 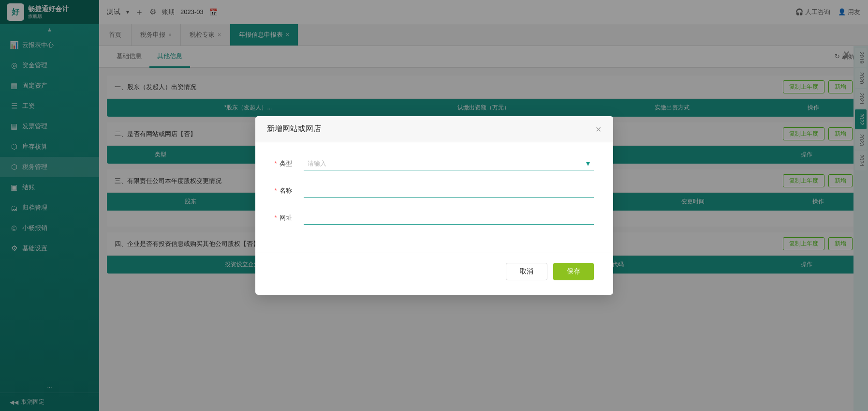 What do you see at coordinates (276, 191) in the screenshot?
I see `required-star-name: *` at bounding box center [276, 191].